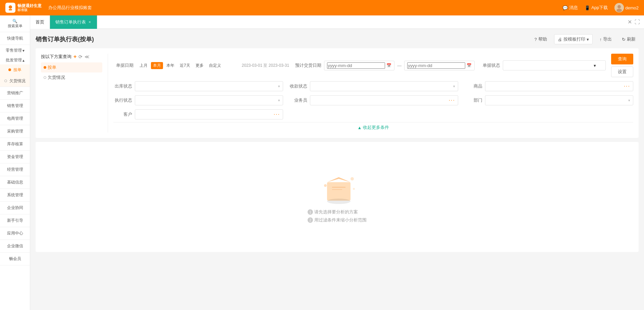 The image size is (644, 310). Describe the element at coordinates (23, 8) in the screenshot. I see `logo: 畅捷通好生意 标准版` at that location.